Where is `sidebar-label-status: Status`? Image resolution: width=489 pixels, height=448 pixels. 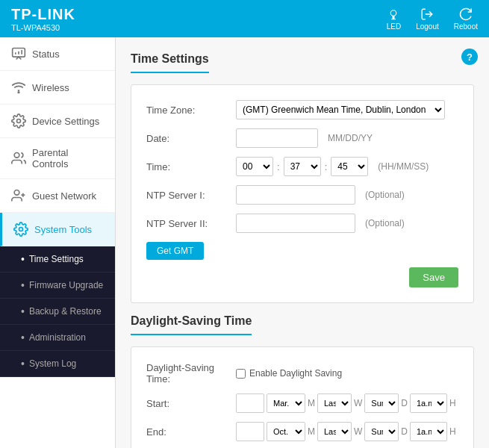
sidebar-label-status: Status is located at coordinates (46, 54).